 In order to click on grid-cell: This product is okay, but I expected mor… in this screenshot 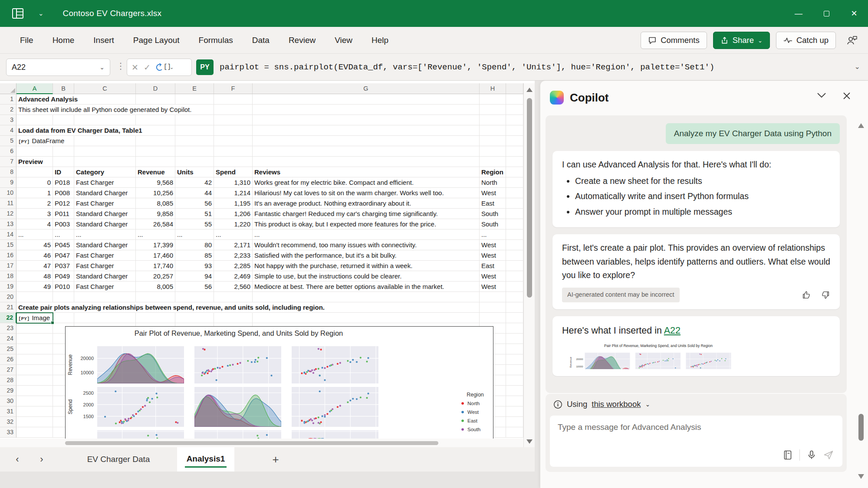, I will do `click(366, 224)`.